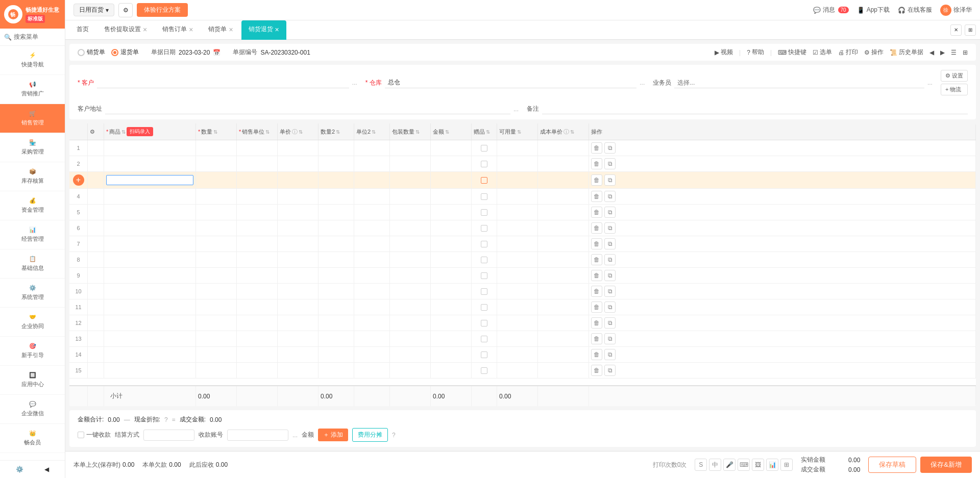  What do you see at coordinates (33, 381) in the screenshot?
I see `sidebar-item-app-center: 🔲 应用中心` at bounding box center [33, 381].